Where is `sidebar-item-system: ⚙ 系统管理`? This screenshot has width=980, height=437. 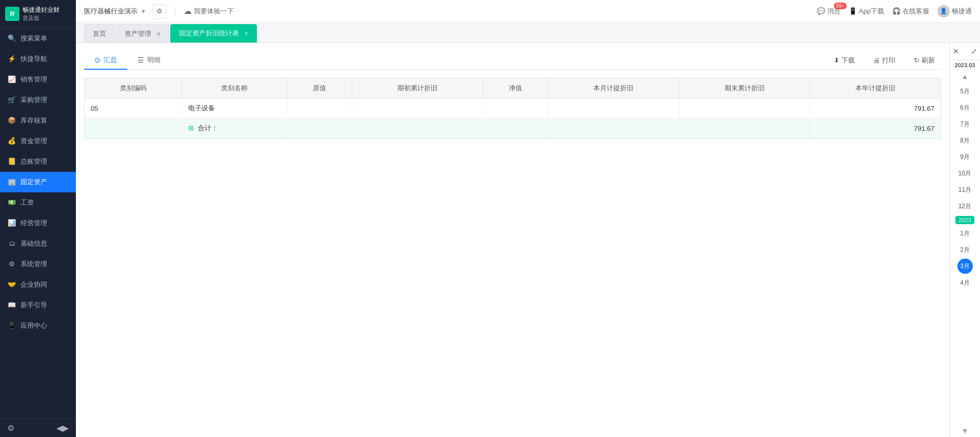 sidebar-item-system: ⚙ 系统管理 is located at coordinates (38, 264).